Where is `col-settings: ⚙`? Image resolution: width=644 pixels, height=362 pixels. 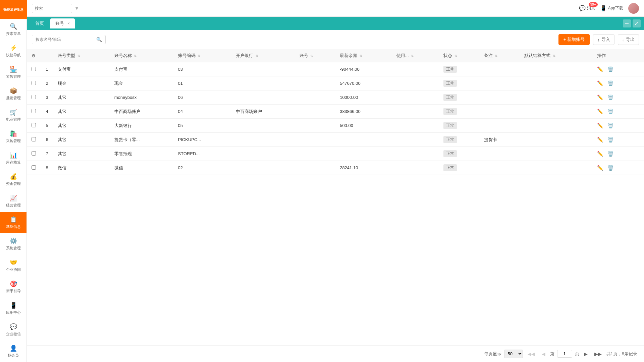
col-settings: ⚙ is located at coordinates (34, 56).